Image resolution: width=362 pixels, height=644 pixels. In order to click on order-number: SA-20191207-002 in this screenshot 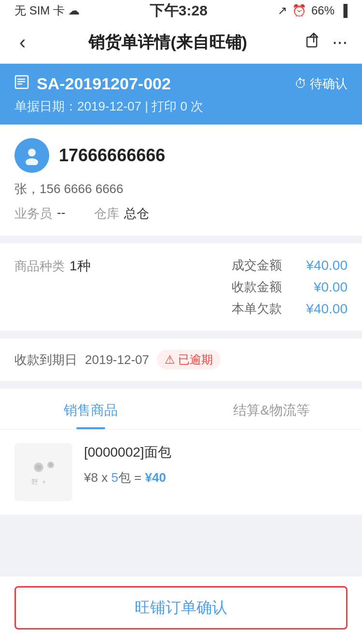, I will do `click(93, 84)`.